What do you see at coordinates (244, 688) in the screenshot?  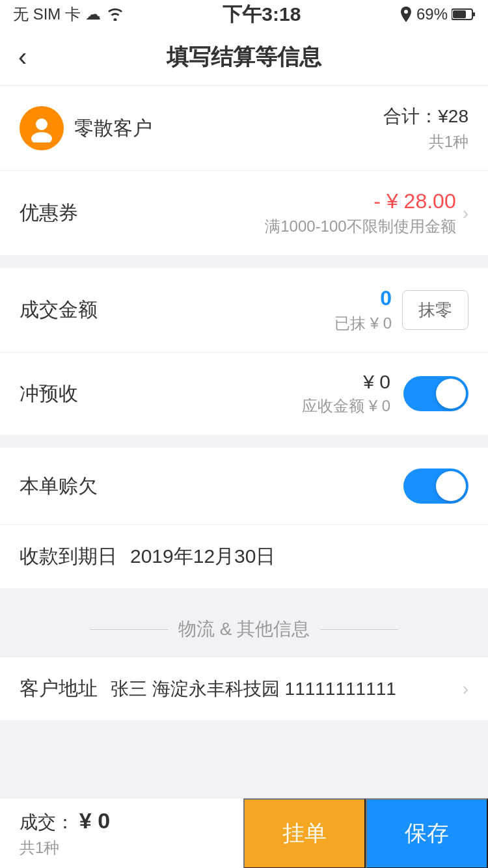 I see `address-row: 客户地址 张三 海淀永丰科技园 11111111111 ›` at bounding box center [244, 688].